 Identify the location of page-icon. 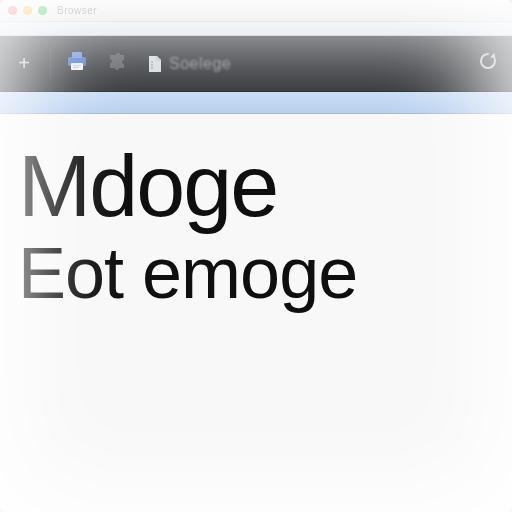
(155, 64).